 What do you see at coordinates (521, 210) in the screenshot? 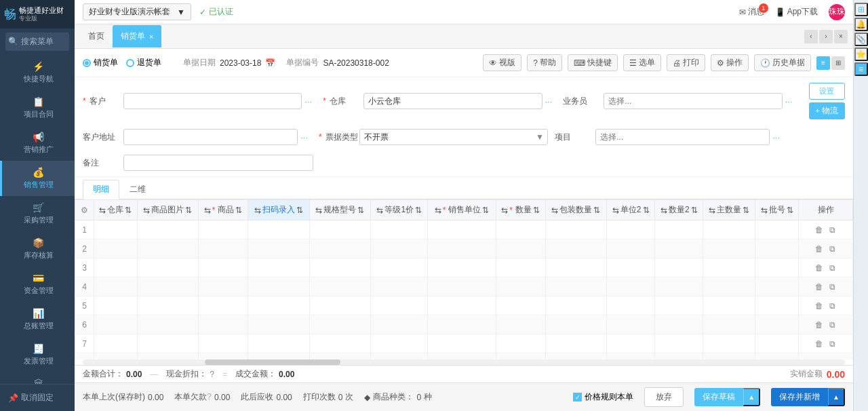
I see `th-quantity: ⇆*数量⇅` at bounding box center [521, 210].